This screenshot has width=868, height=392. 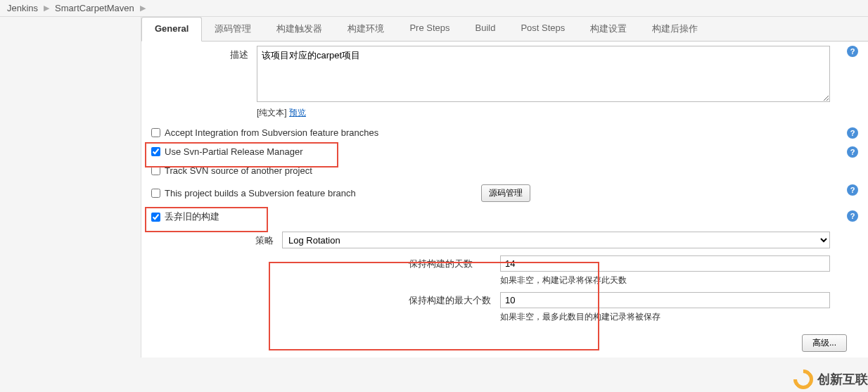 What do you see at coordinates (543, 74) in the screenshot?
I see `description-textarea: 该项目对应的carpet项目` at bounding box center [543, 74].